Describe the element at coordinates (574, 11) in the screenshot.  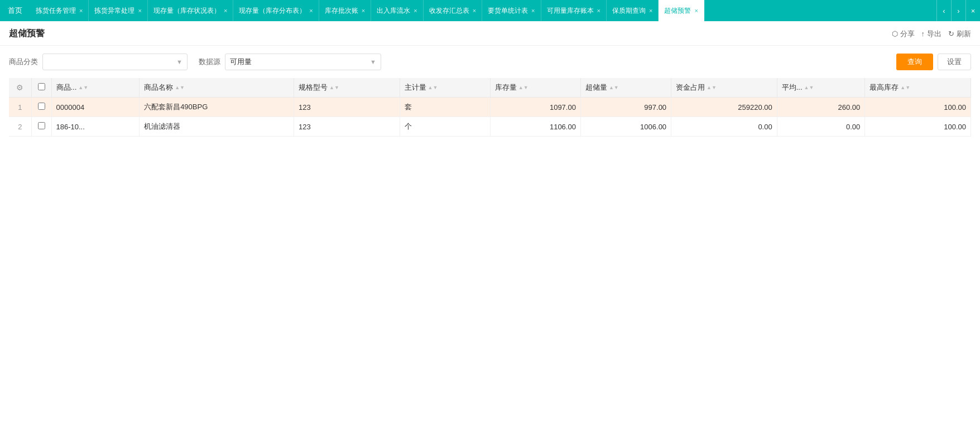
I see `nav-tab-9: 可用量库存账本 ×` at that location.